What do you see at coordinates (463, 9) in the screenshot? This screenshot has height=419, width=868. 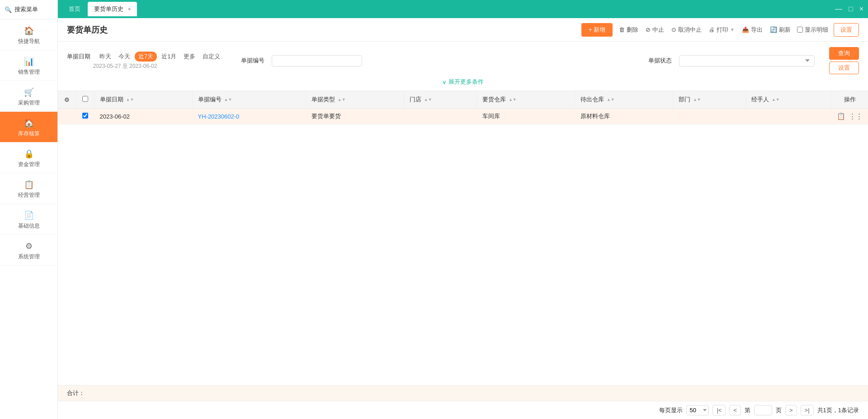 I see `topbar: 首页 要货单历史 × — □ ×` at bounding box center [463, 9].